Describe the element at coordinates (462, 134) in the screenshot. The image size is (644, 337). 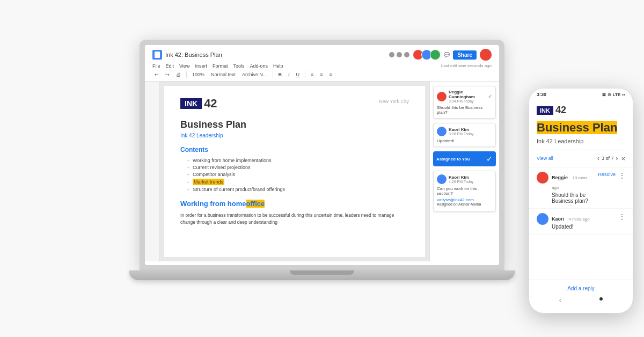
I see `comment-time-2: 3:26 PM Today` at that location.